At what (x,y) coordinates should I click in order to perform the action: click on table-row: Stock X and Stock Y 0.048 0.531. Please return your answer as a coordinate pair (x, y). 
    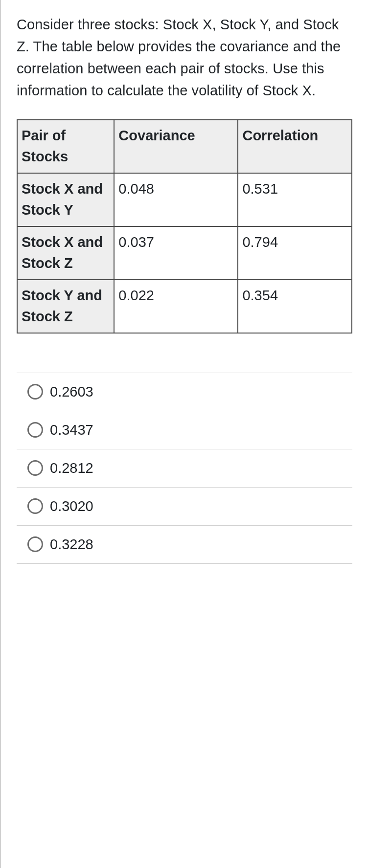
    Looking at the image, I should click on (184, 200).